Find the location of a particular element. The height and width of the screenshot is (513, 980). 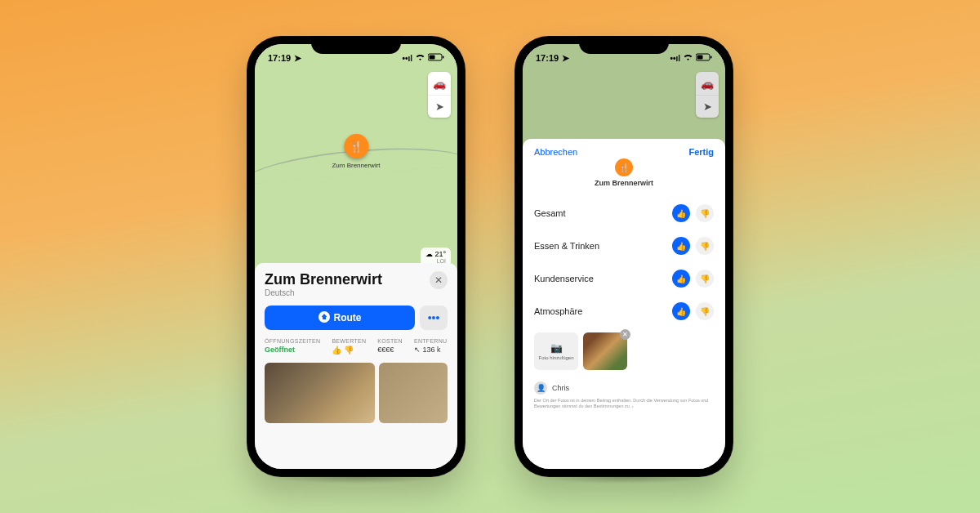

place-title: Zum Brennerwirt is located at coordinates (323, 279).